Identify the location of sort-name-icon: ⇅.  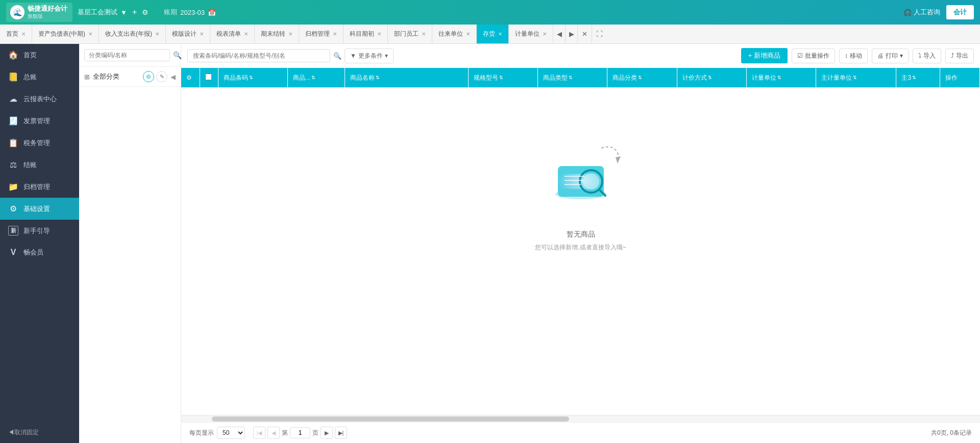
(378, 78).